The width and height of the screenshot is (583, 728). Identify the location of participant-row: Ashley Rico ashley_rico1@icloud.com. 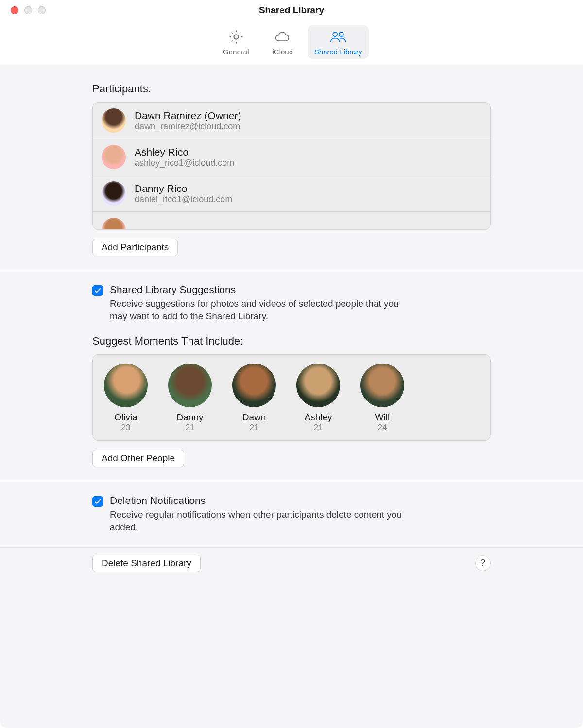
(292, 157).